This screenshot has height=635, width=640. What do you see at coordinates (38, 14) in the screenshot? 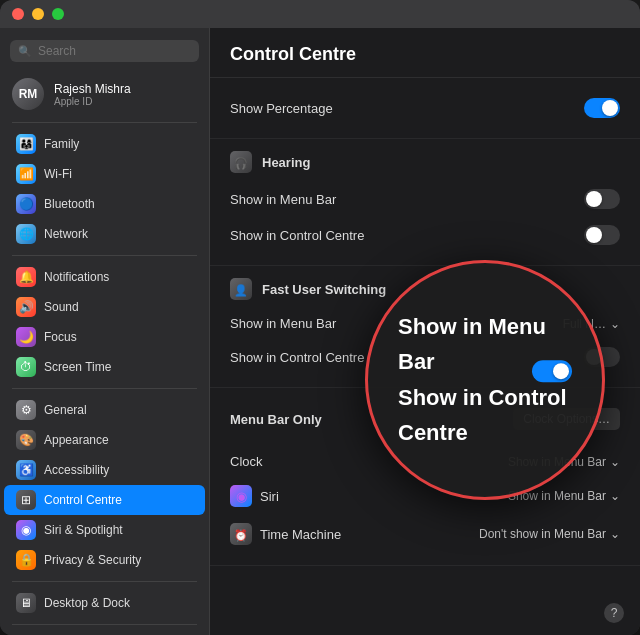
I see `minimize-button` at bounding box center [38, 14].